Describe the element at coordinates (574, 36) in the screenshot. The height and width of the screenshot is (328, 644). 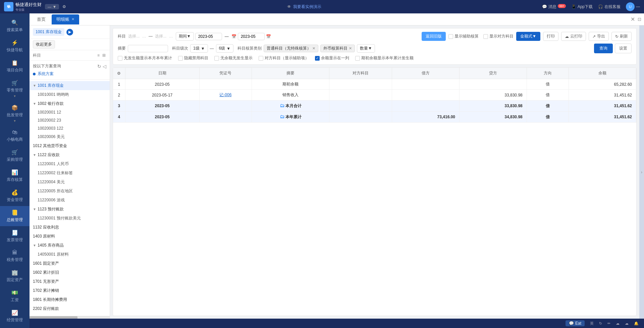
I see `btn-cloud-print: ☁ 云打印` at that location.